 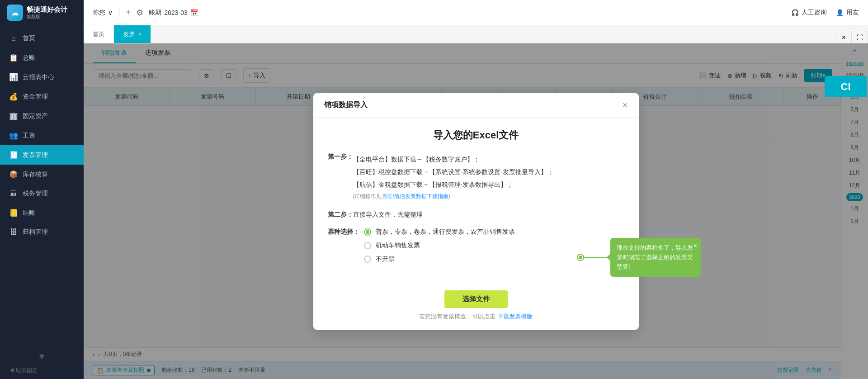 What do you see at coordinates (132, 34) in the screenshot?
I see `tab-invoice: 发票 ×` at bounding box center [132, 34].